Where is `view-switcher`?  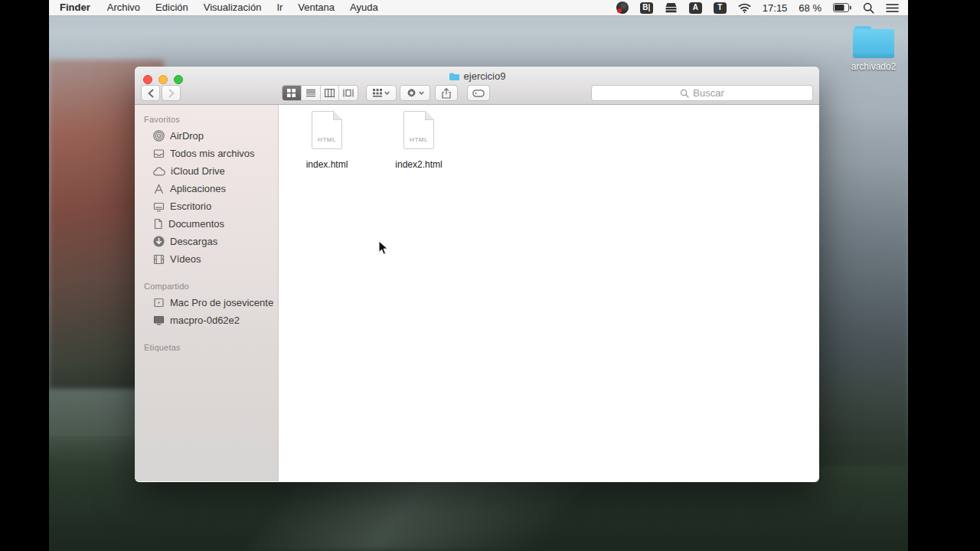 view-switcher is located at coordinates (320, 93).